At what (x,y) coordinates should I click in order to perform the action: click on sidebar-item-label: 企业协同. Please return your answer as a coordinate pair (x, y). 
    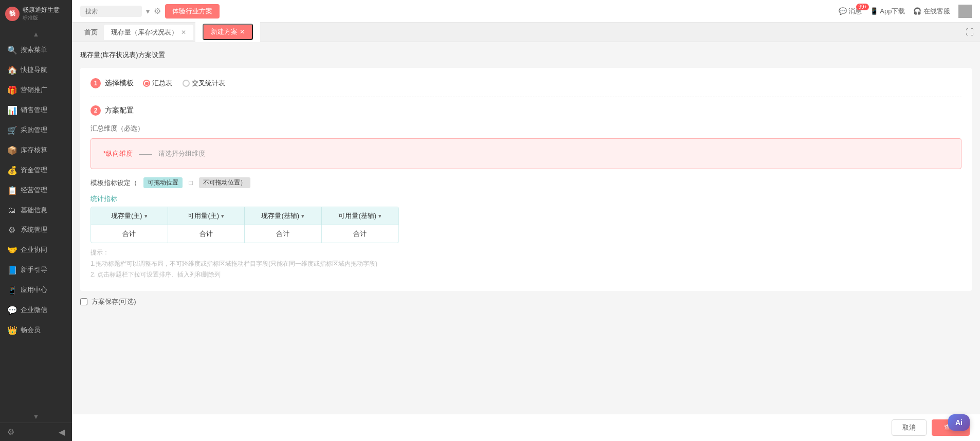
    Looking at the image, I should click on (34, 250).